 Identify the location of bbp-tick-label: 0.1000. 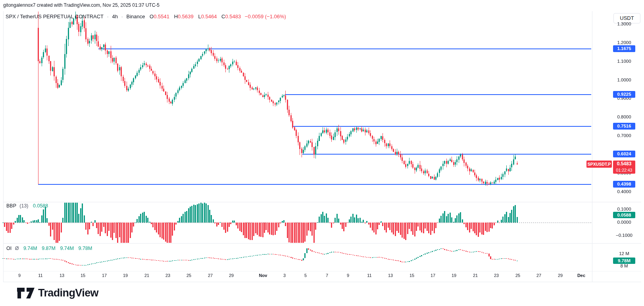
(624, 209).